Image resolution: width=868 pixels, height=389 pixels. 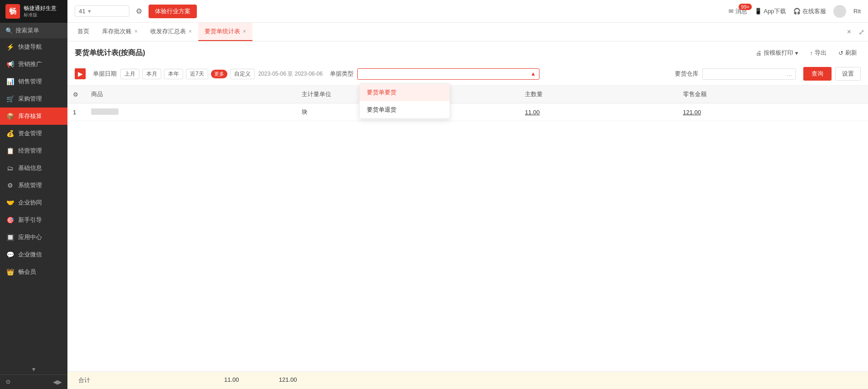 What do you see at coordinates (173, 11) in the screenshot?
I see `industry-button: 体验行业方案` at bounding box center [173, 11].